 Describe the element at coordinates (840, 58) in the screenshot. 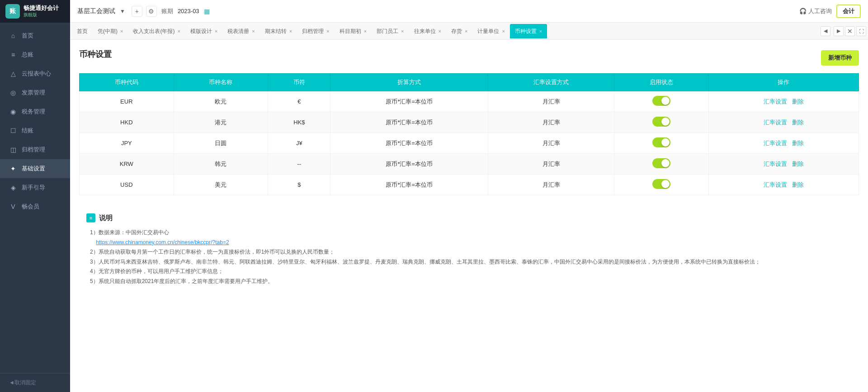

I see `add-currency-button: 新增币种` at that location.